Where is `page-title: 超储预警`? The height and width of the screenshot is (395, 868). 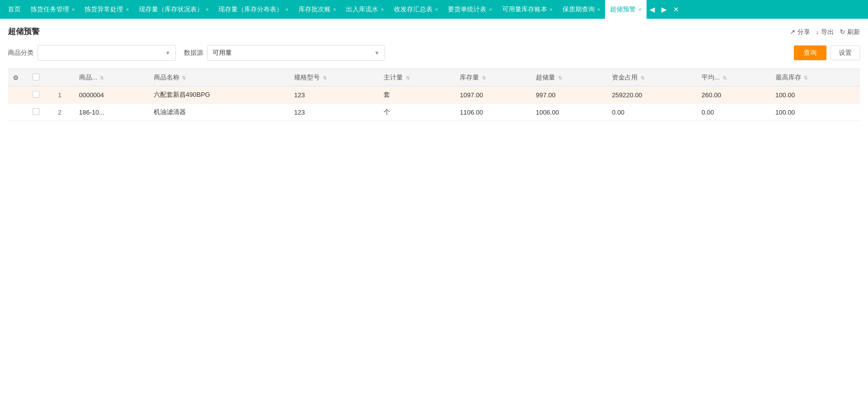 page-title: 超储预警 is located at coordinates (24, 32).